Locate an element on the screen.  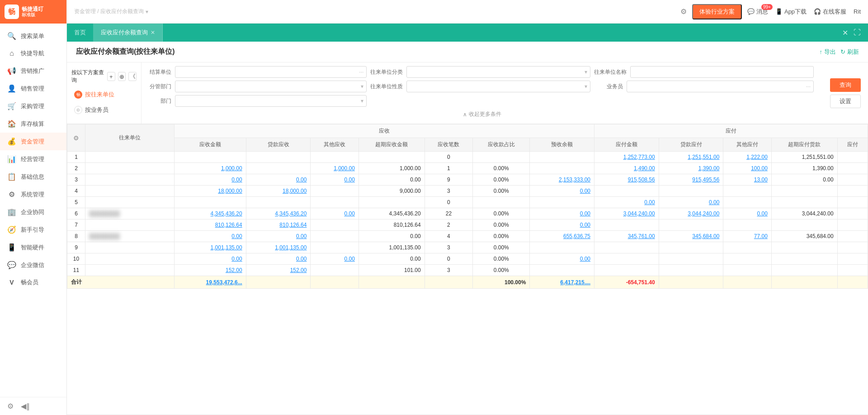
sidebar-item-marketing: 📢 营销推广 is located at coordinates (33, 71).